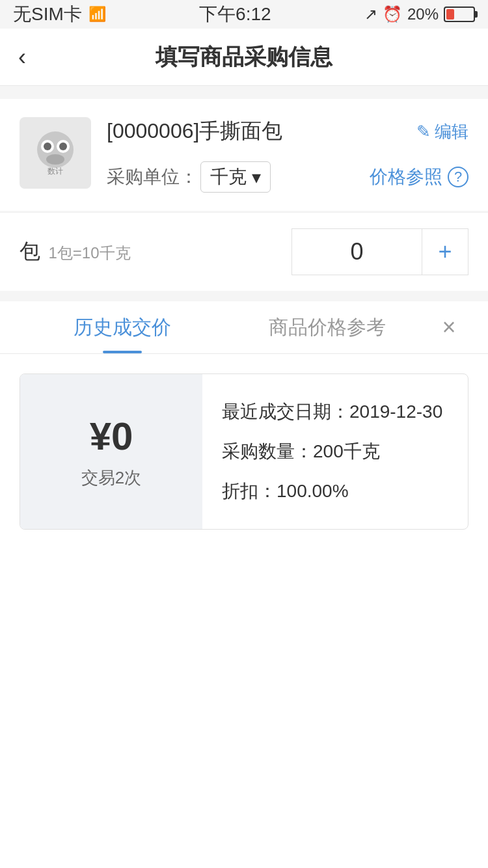 This screenshot has height=868, width=488. I want to click on price-ref-button: 价格参照 ?, so click(419, 177).